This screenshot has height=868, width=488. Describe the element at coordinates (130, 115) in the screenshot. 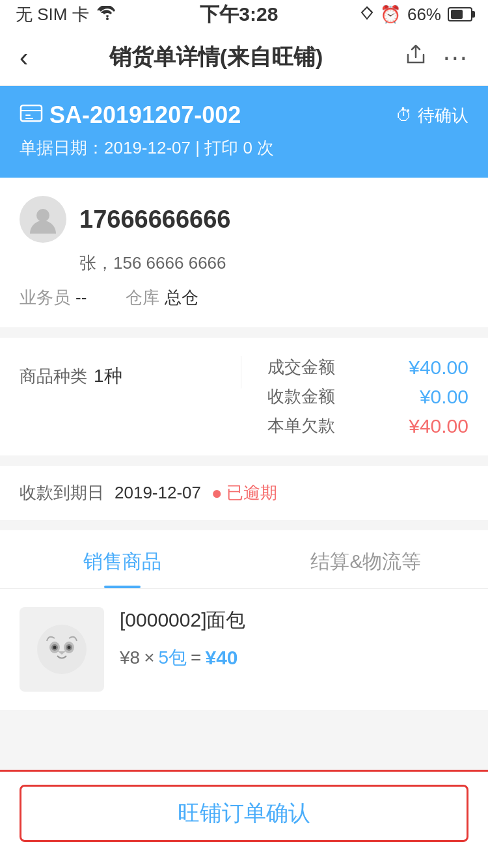

I see `order-id: SA-20191207-002` at that location.